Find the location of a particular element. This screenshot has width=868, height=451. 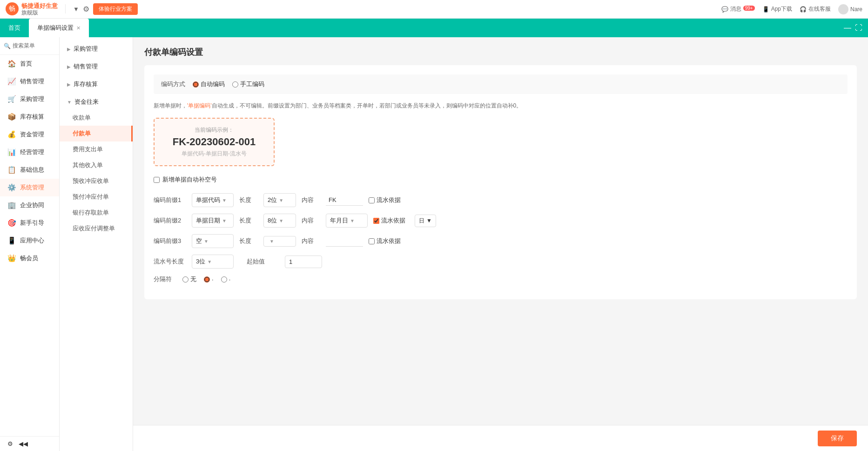

sub-group-title-sales: ▶ 销售管理 is located at coordinates (96, 67).